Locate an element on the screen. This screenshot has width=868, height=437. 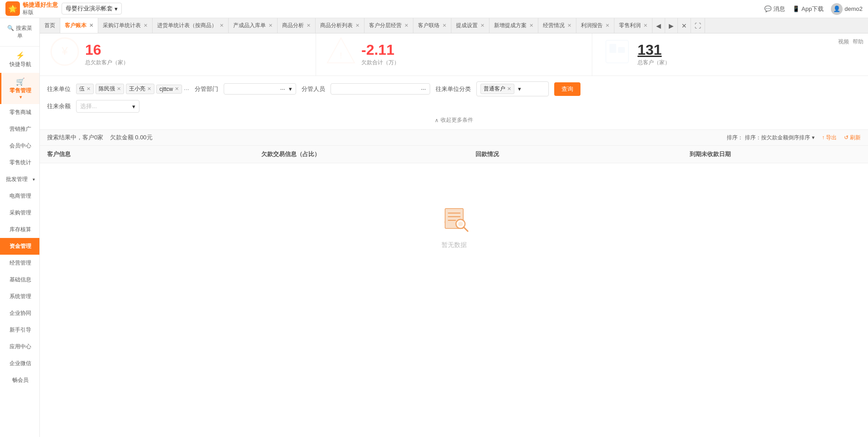
tab-close-raise-settings: ✕ is located at coordinates (483, 25).